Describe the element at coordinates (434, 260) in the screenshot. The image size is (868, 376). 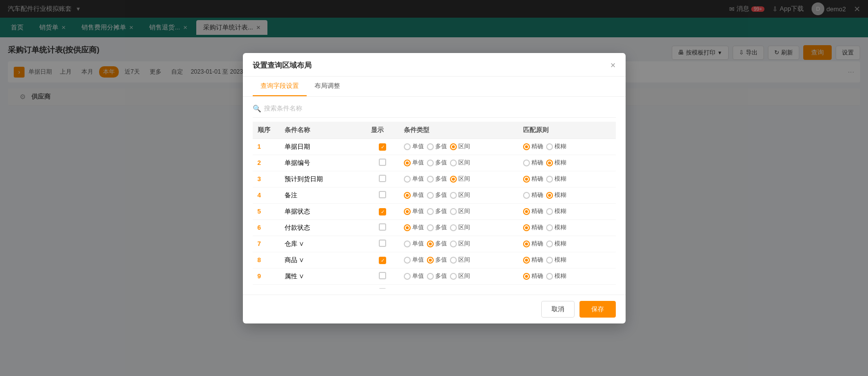
I see `table-row: 8商品 ∨✓单值多值区间精确模糊` at that location.